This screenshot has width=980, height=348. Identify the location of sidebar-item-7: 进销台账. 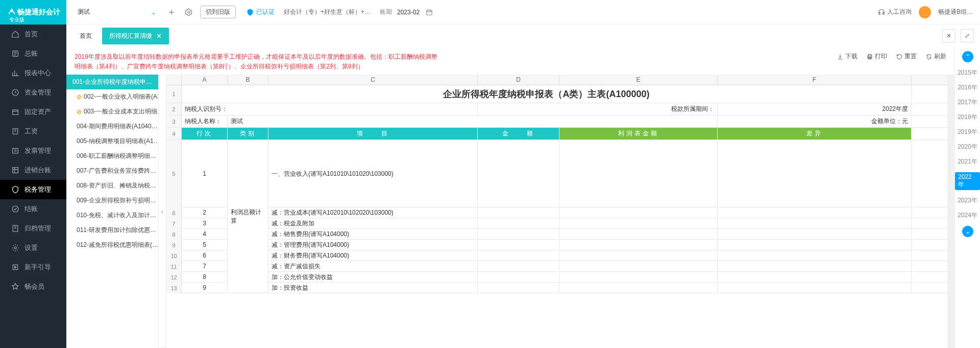
(33, 170).